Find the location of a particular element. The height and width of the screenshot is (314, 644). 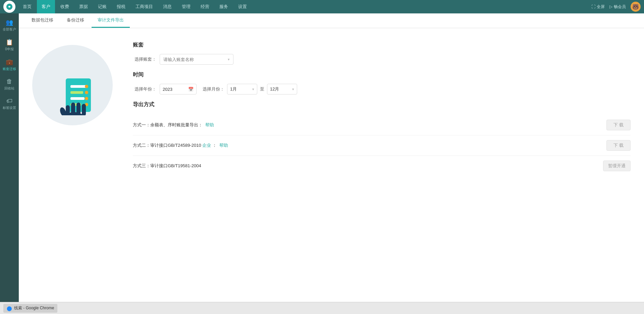

taskbar: ⬤ 线索 - Google Chrome is located at coordinates (322, 308).